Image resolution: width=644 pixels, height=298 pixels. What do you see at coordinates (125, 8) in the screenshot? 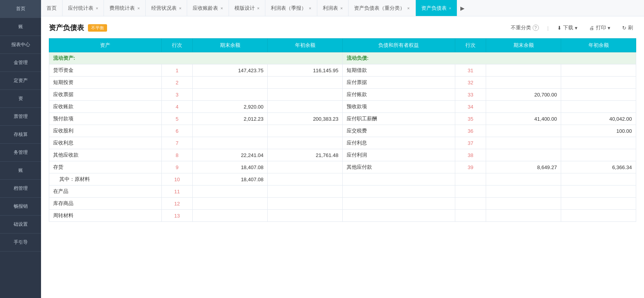
I see `tab-expense-stats: 费用统计表 ×` at bounding box center [125, 8].